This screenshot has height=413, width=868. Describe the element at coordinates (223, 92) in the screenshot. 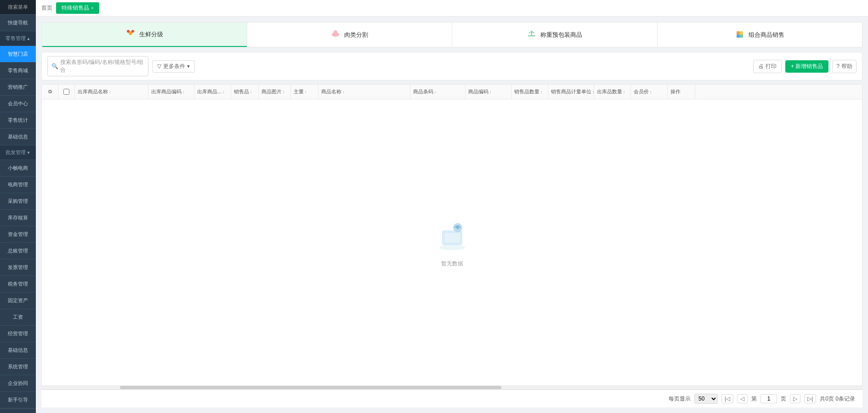

I see `sort-icon-wh-detail: ↕` at that location.